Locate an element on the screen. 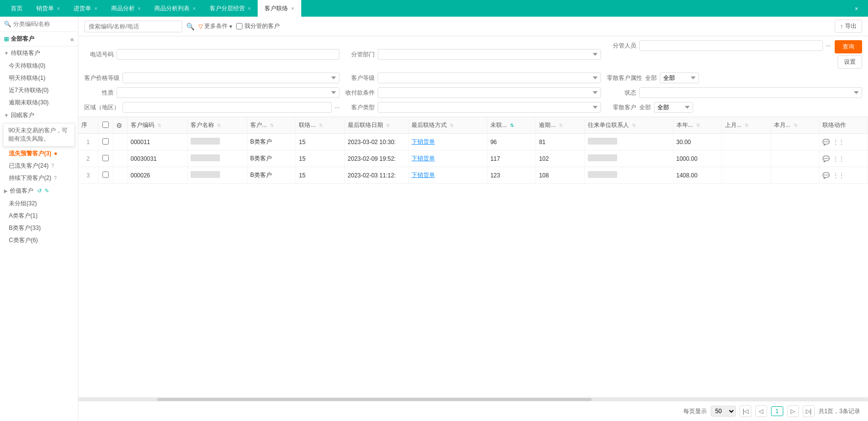 The height and width of the screenshot is (421, 868). sidebar-group-value: ▶ 价值客户 ↺ ✎ is located at coordinates (39, 191).